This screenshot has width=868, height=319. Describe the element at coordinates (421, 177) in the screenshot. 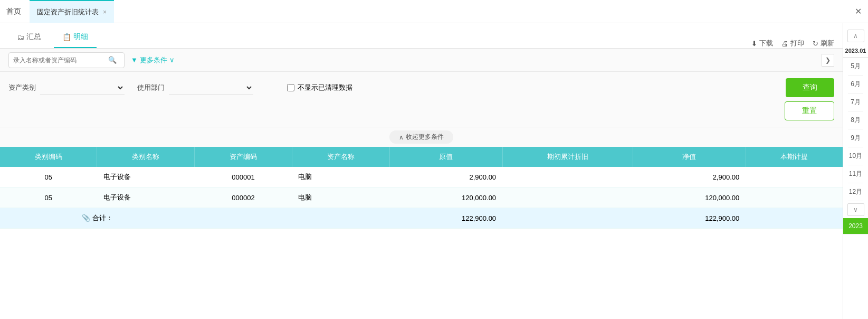

I see `table-row: 05 电子设备 000001 电脑 2,900.00 2,900.00` at that location.